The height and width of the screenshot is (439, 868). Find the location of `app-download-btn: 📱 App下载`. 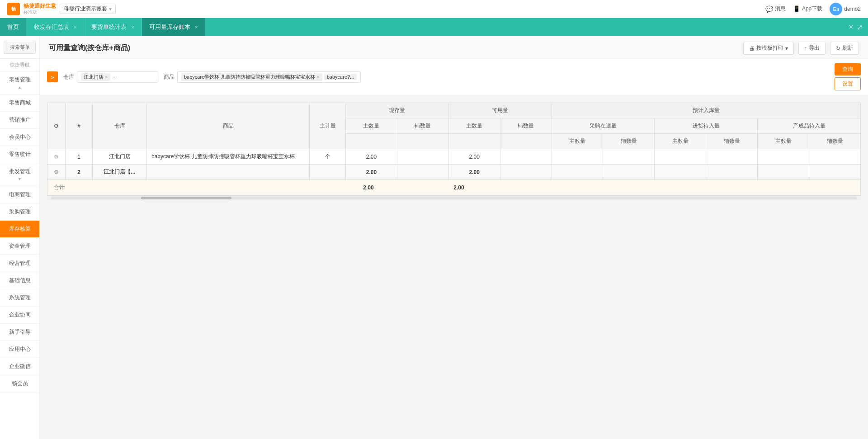

app-download-btn: 📱 App下载 is located at coordinates (807, 9).